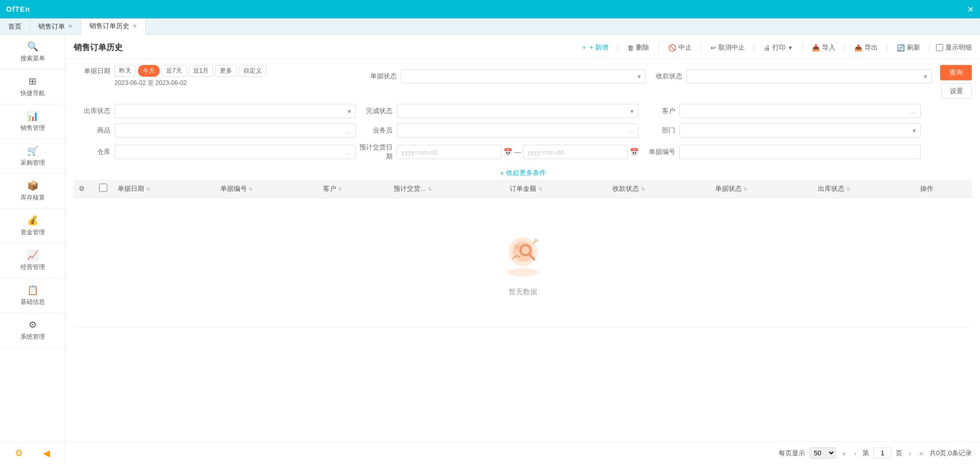 This screenshot has height=464, width=980. What do you see at coordinates (540, 189) in the screenshot?
I see `sort-amount-icon: ⇅` at bounding box center [540, 189].